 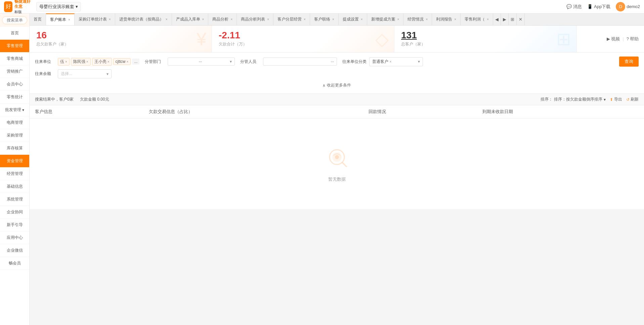 I want to click on sidebar-item-retail-stats: 零售统计, so click(x=15, y=97).